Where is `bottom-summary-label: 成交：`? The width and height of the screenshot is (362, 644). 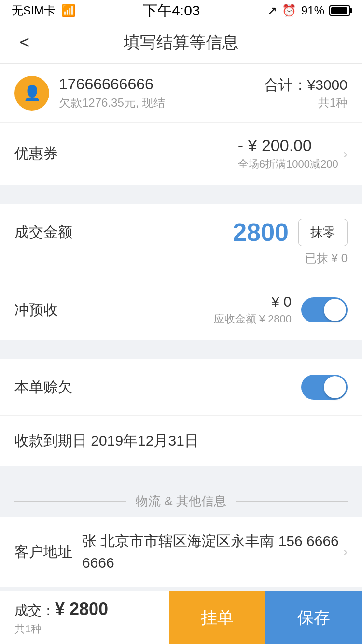
bottom-summary-label: 成交： is located at coordinates (35, 610).